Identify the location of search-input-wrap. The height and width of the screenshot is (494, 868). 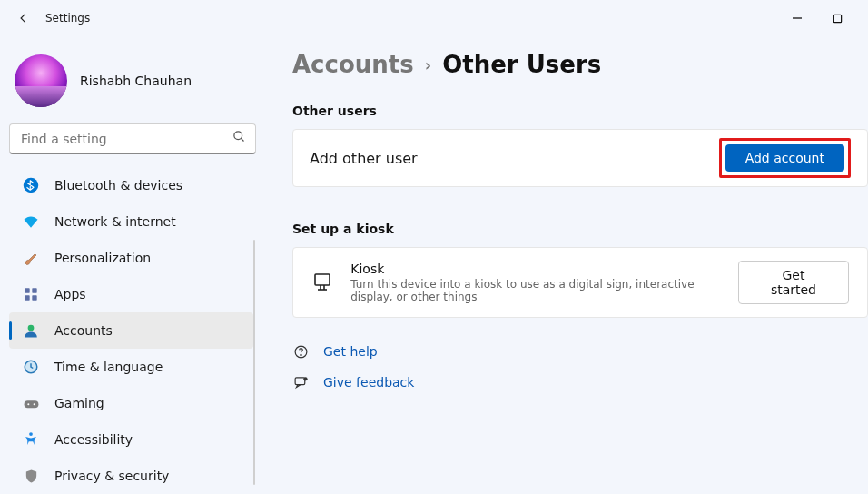
(133, 139).